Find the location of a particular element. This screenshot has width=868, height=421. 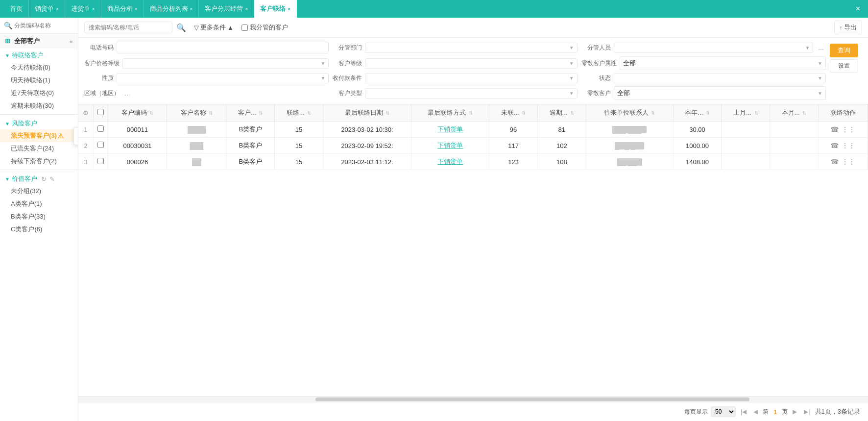

sort-type-icon: ⇅ is located at coordinates (261, 113).